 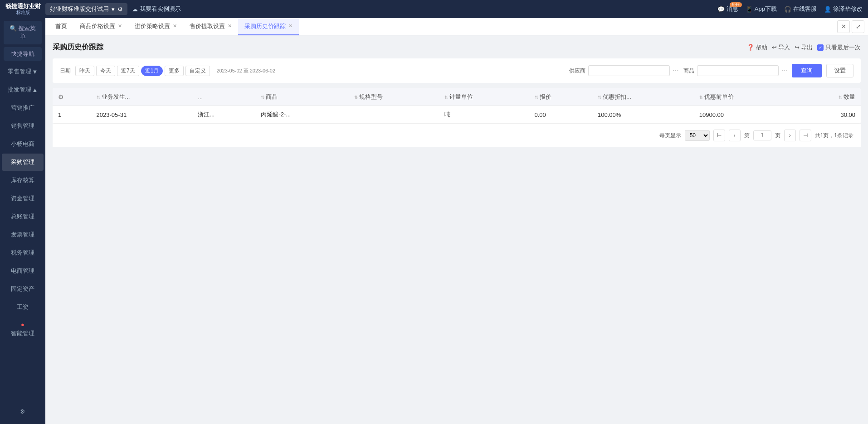 I want to click on supplier-dots-icon: ···, so click(x=676, y=71).